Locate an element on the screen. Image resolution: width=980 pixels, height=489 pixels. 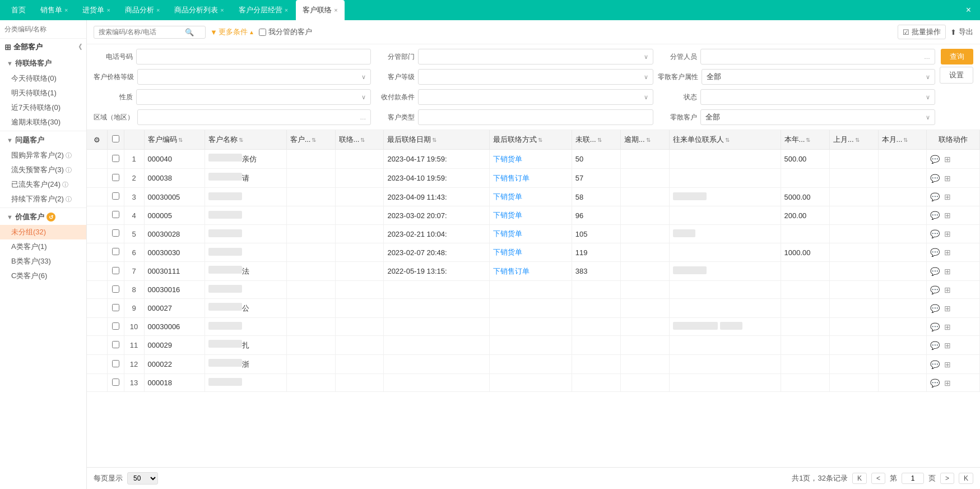
sort-partner-contact-icon: ⇅ is located at coordinates (727, 140).